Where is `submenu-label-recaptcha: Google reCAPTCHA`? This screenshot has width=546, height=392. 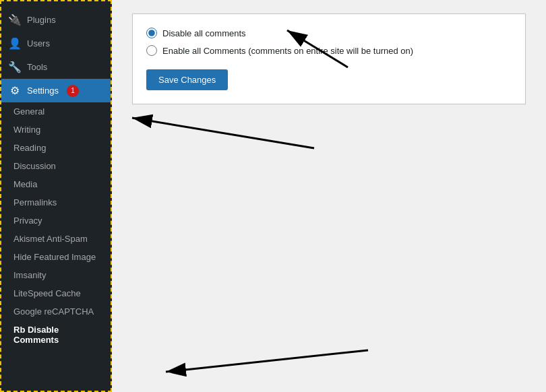
submenu-label-recaptcha: Google reCAPTCHA is located at coordinates (54, 311).